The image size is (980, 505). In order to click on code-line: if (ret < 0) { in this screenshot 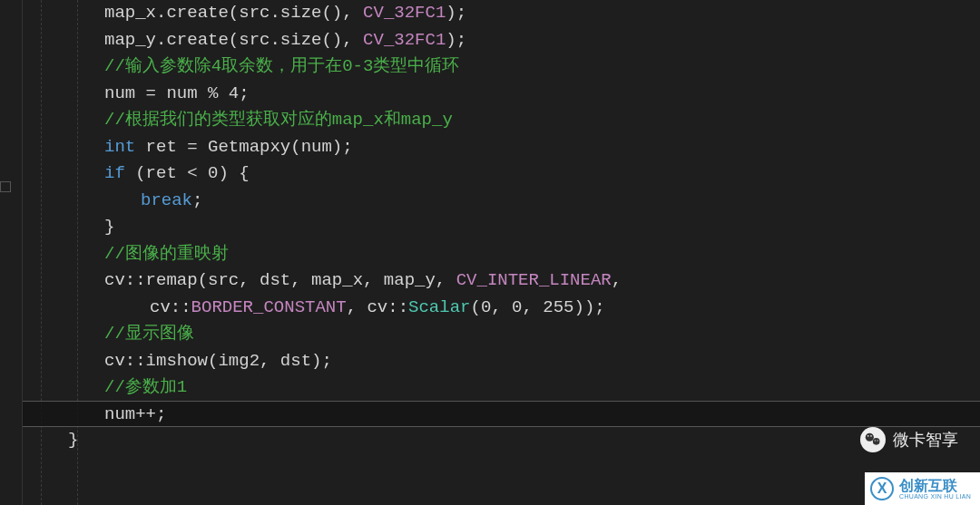, I will do `click(501, 174)`.